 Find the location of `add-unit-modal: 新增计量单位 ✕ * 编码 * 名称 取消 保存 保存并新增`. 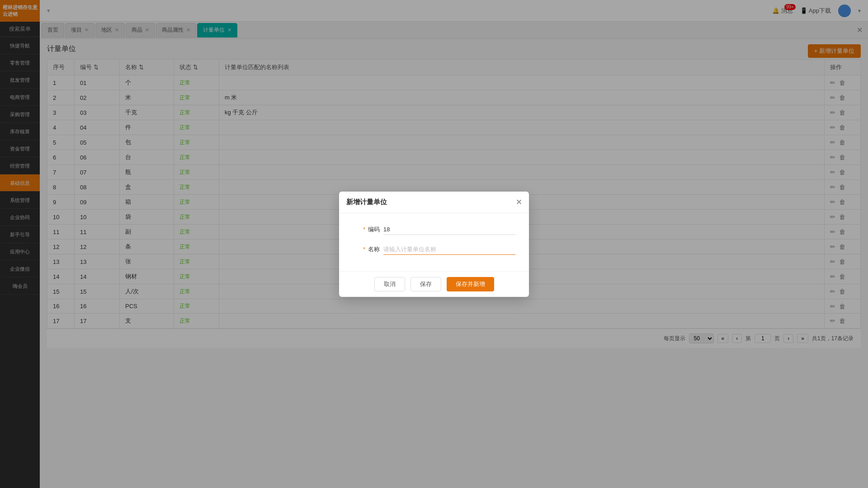

add-unit-modal: 新增计量单位 ✕ * 编码 * 名称 取消 保存 保存并新增 is located at coordinates (434, 244).